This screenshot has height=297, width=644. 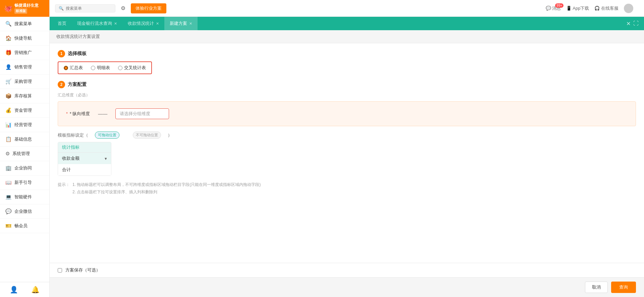 What do you see at coordinates (73, 68) in the screenshot?
I see `radio-summary: 汇总表` at bounding box center [73, 68].